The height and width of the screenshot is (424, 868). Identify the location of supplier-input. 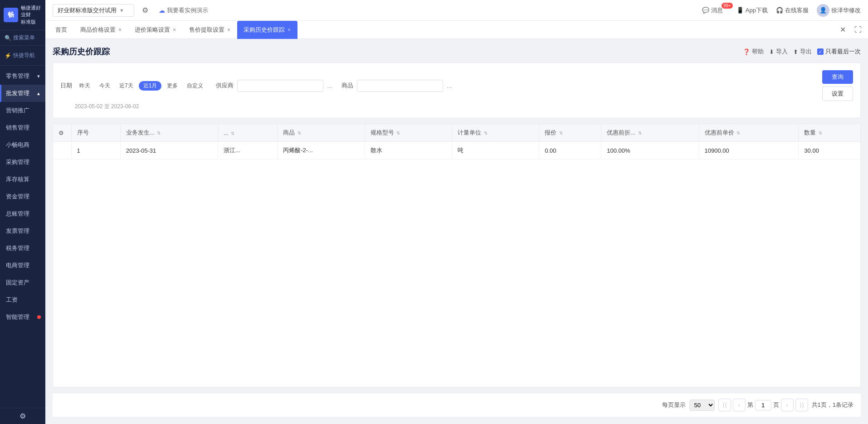
(280, 86).